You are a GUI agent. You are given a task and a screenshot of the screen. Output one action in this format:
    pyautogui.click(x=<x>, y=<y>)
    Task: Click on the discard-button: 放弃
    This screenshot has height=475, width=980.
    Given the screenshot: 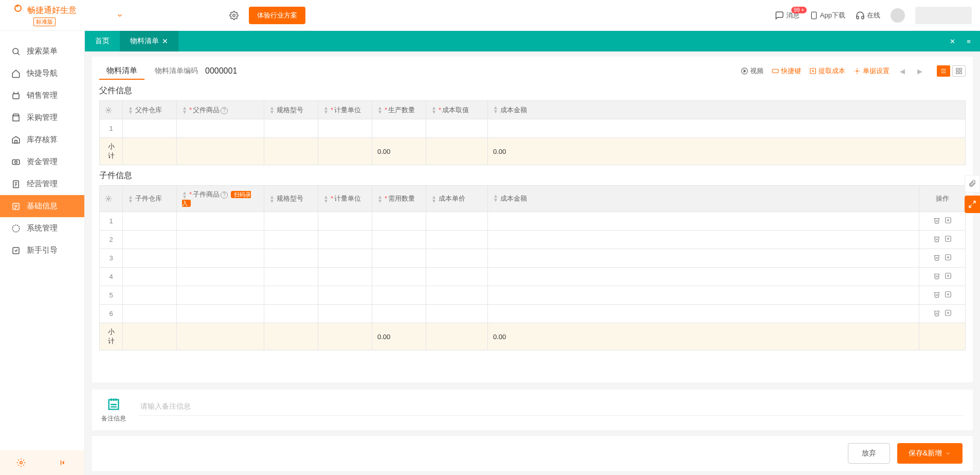 What is the action you would take?
    pyautogui.click(x=869, y=453)
    